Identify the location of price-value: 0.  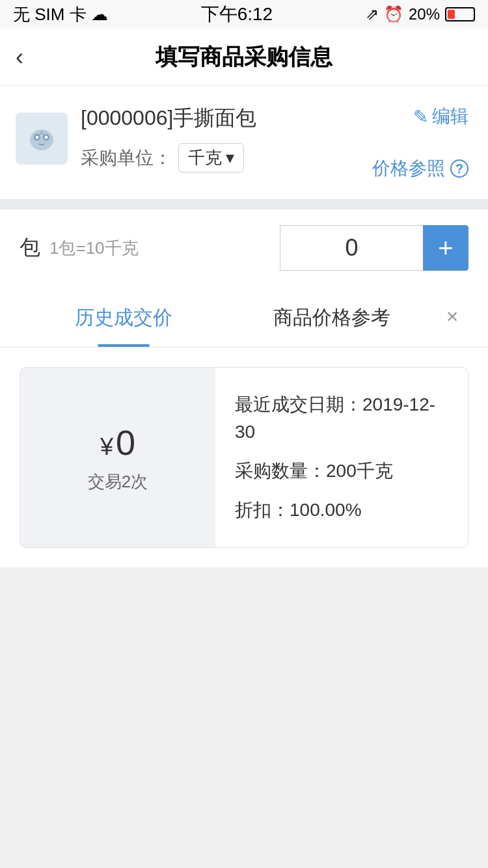
(126, 442).